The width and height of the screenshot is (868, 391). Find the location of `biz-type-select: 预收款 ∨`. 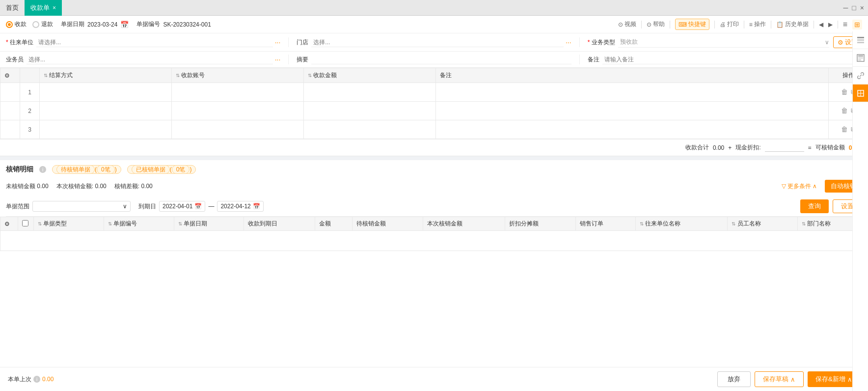

biz-type-select: 预收款 ∨ is located at coordinates (724, 42).